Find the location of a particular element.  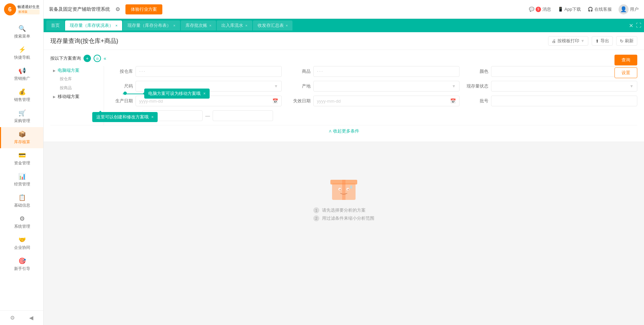

tab-inventory-batch-label: 库存批次账 is located at coordinates (197, 25).